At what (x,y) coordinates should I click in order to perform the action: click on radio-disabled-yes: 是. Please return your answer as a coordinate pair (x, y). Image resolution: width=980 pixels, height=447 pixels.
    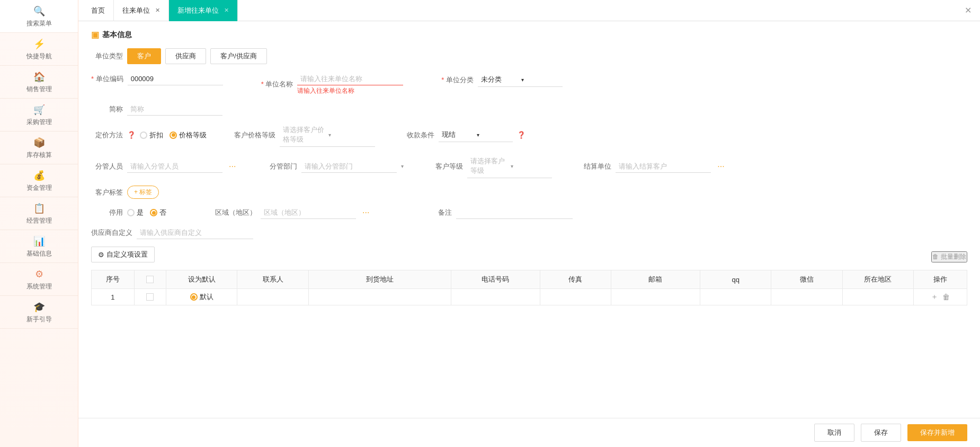
    Looking at the image, I should click on (136, 213).